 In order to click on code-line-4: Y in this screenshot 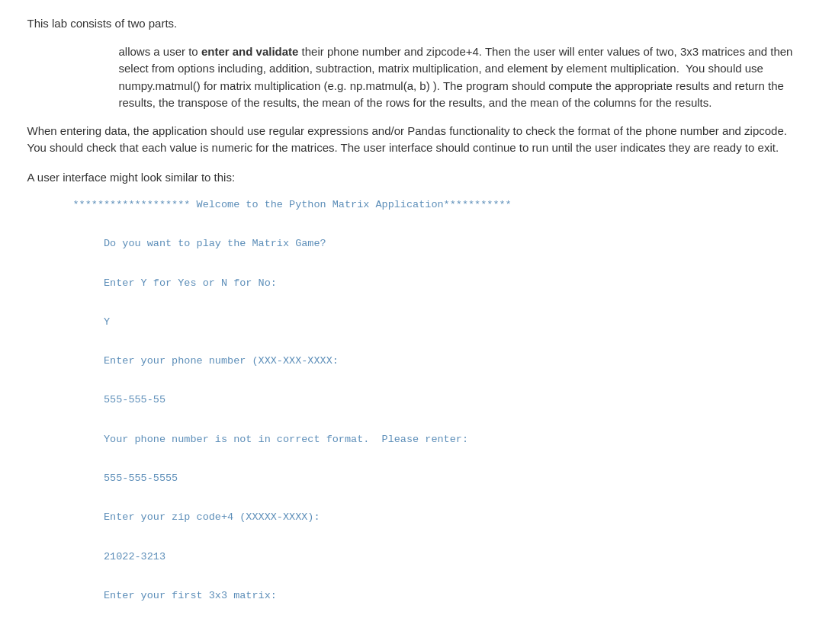, I will do `click(439, 322)`.